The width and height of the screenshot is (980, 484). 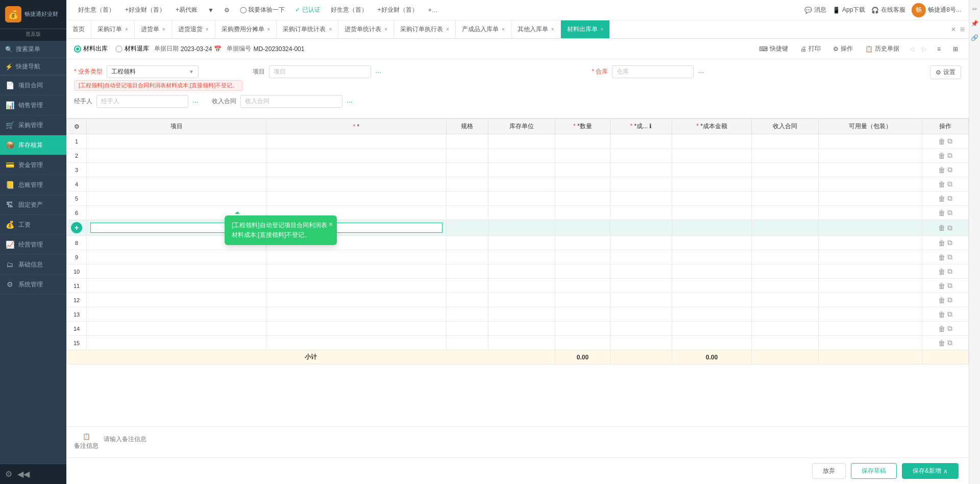 What do you see at coordinates (227, 10) in the screenshot?
I see `top-nav-settings-icon: ⚙` at bounding box center [227, 10].